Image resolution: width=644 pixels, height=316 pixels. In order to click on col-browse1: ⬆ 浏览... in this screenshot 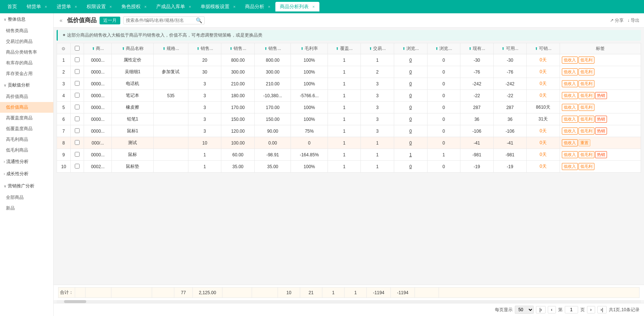, I will do `click(410, 49)`.